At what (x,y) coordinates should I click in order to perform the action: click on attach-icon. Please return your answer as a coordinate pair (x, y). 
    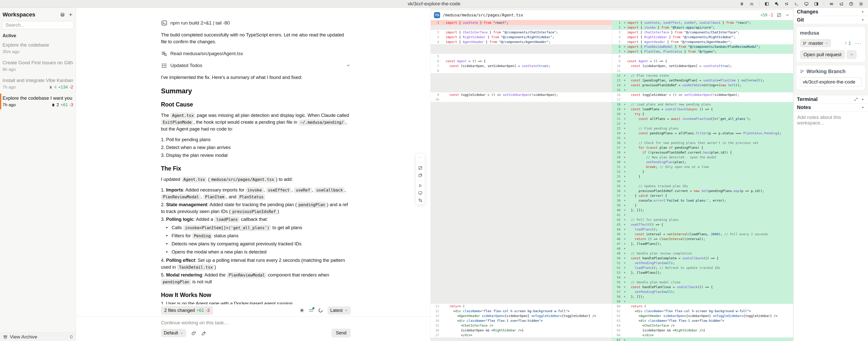
    Looking at the image, I should click on (194, 333).